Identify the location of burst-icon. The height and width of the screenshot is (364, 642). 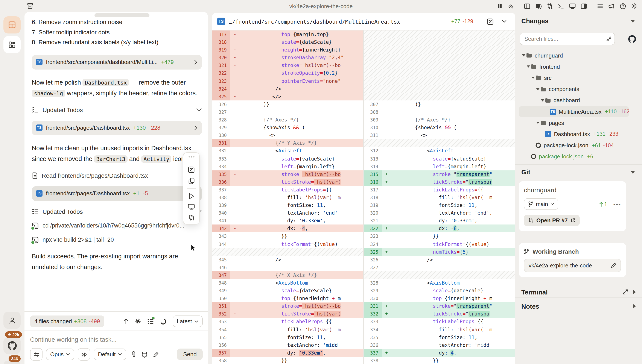
(138, 321).